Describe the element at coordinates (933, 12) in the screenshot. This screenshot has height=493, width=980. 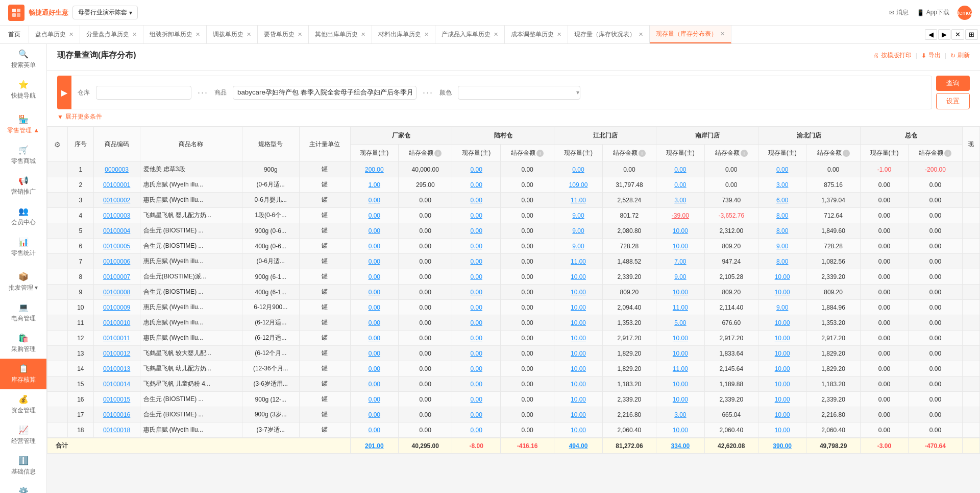
I see `app-download-btn: 📱 App下载` at that location.